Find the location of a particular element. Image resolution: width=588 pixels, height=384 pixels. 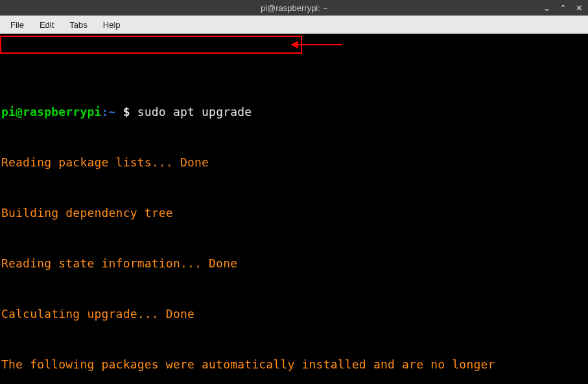

output-line: Building dependency tree is located at coordinates (294, 213).